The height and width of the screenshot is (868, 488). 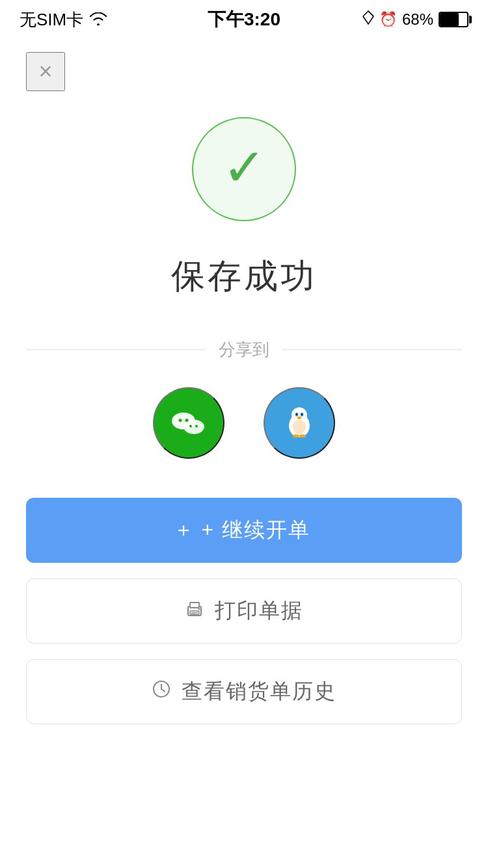 What do you see at coordinates (46, 72) in the screenshot?
I see `close-icon: ×` at bounding box center [46, 72].